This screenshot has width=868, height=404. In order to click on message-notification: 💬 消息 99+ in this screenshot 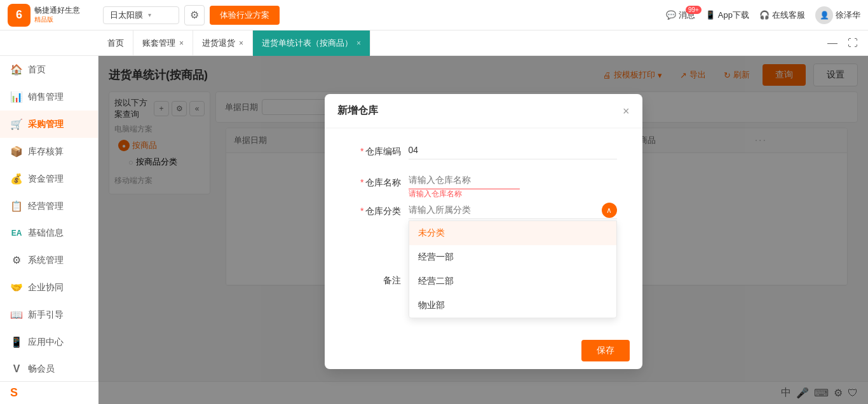, I will do `click(681, 15)`.